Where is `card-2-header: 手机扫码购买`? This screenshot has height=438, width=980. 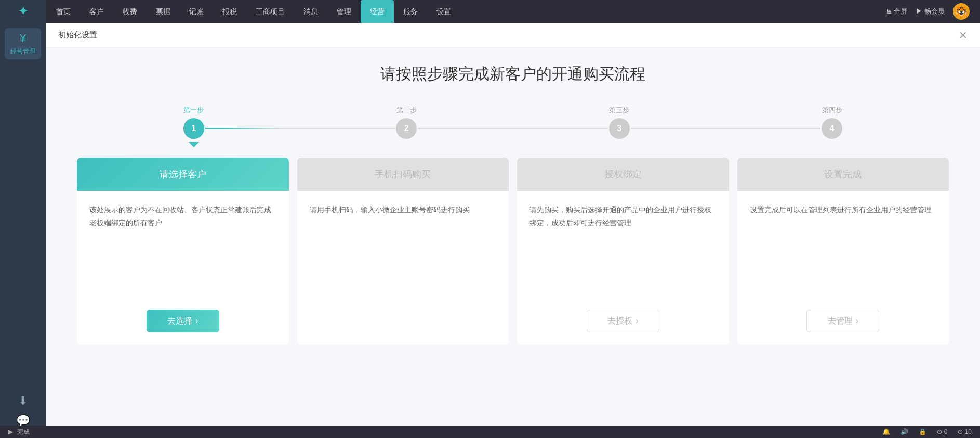 card-2-header: 手机扫码购买 is located at coordinates (403, 174).